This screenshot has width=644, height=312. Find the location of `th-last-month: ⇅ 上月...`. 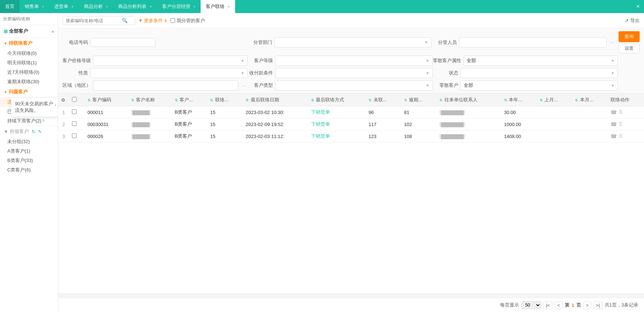

th-last-month: ⇅ 上月... is located at coordinates (555, 100).